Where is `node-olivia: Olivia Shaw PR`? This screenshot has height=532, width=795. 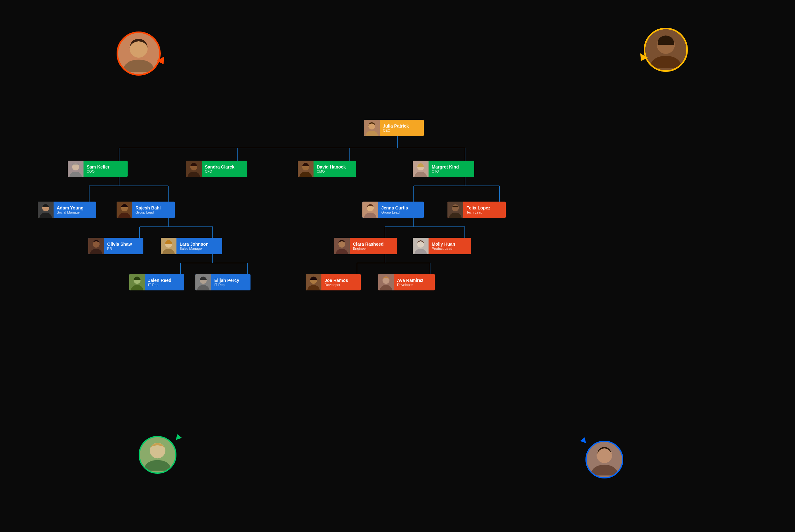
node-olivia: Olivia Shaw PR is located at coordinates (116, 246).